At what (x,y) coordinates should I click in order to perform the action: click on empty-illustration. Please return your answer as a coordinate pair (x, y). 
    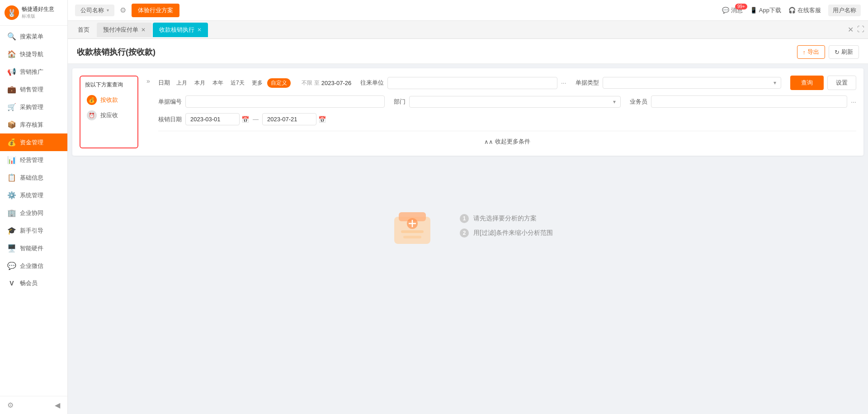
    Looking at the image, I should click on (412, 226).